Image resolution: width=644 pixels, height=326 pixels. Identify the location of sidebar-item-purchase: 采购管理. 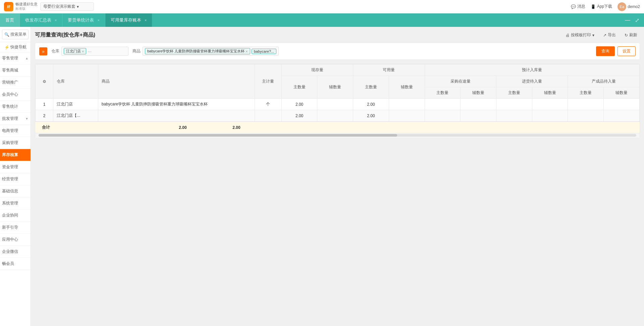
(15, 143).